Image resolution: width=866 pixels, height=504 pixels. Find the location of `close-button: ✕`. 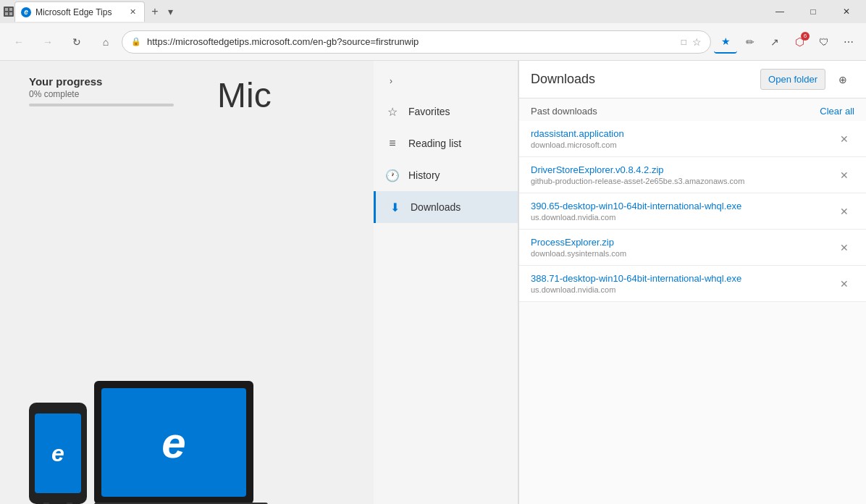

close-button: ✕ is located at coordinates (846, 12).